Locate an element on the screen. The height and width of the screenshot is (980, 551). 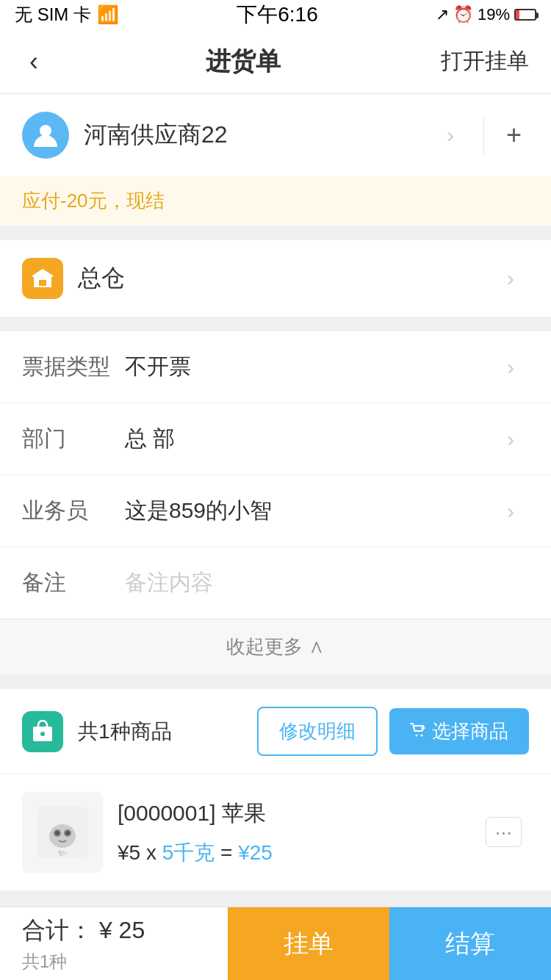
cart-icon is located at coordinates (418, 732).